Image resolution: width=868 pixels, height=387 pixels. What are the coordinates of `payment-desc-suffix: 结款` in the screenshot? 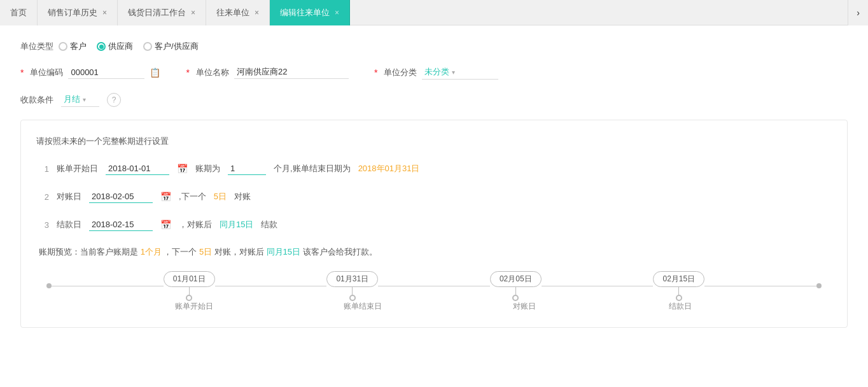 It's located at (269, 225).